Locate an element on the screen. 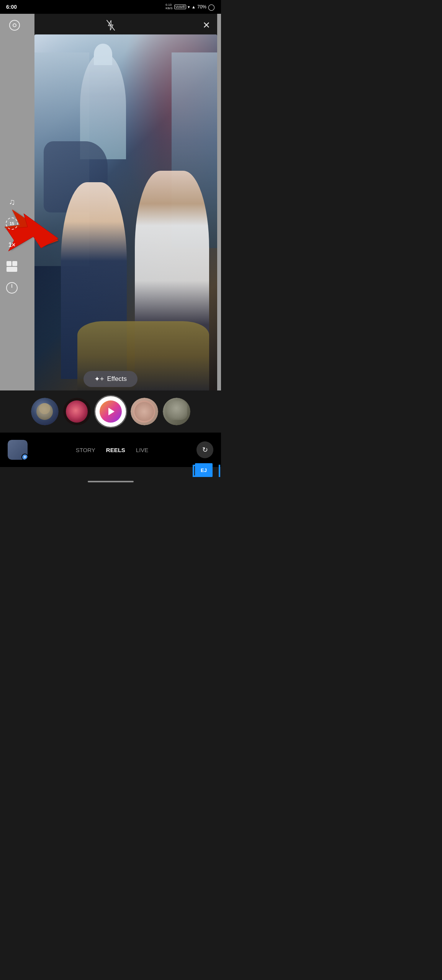 Image resolution: width=442 pixels, height=980 pixels. capture-button is located at coordinates (111, 412).